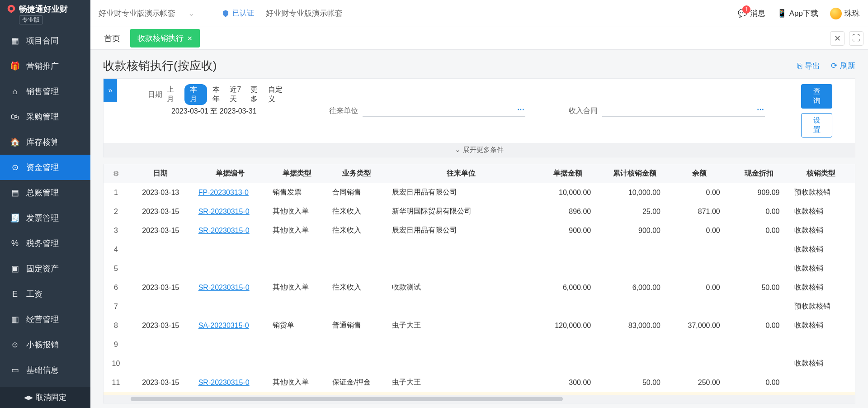  Describe the element at coordinates (196, 95) in the screenshot. I see `date-option-1: 本月` at that location.